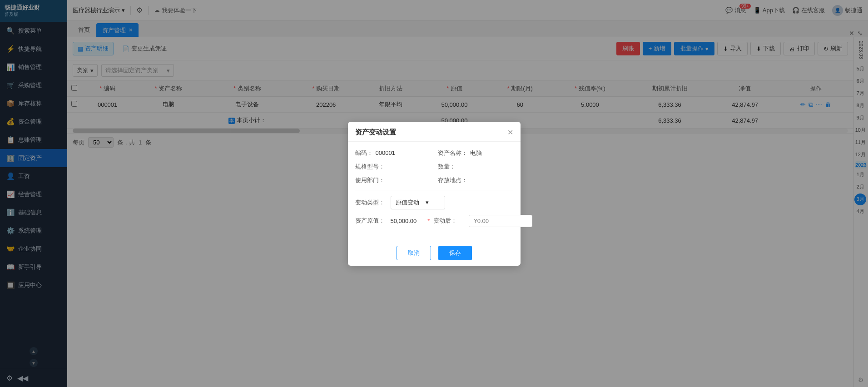  What do you see at coordinates (393, 180) in the screenshot?
I see `dialog-dept-field: 使用部门：` at bounding box center [393, 180].